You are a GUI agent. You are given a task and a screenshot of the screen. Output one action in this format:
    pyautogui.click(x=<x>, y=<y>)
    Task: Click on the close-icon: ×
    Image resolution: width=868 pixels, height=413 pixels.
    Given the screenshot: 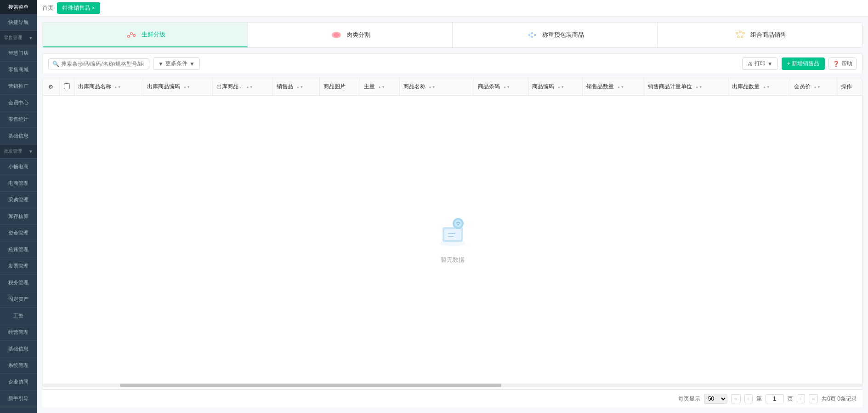 What is the action you would take?
    pyautogui.click(x=93, y=8)
    